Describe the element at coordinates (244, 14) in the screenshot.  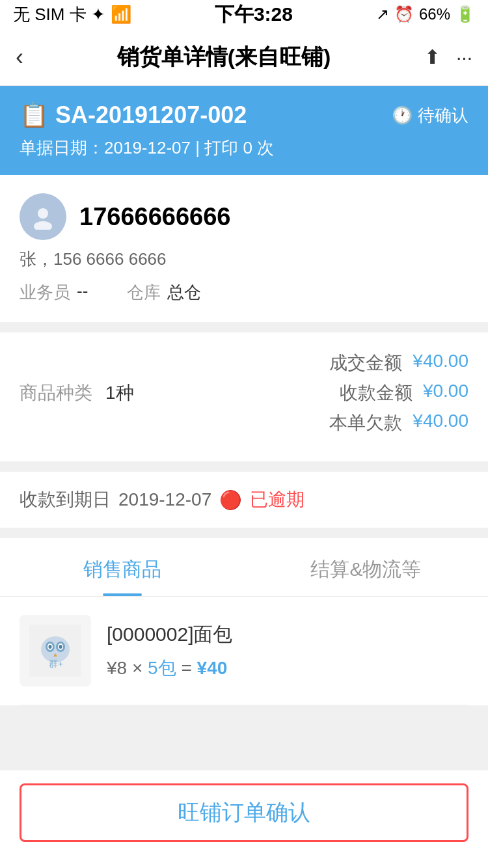
I see `status-bar: 无 SIM 卡 ✦ 📶 下午3:28 ↗ ⏰ 66% 🔋` at that location.